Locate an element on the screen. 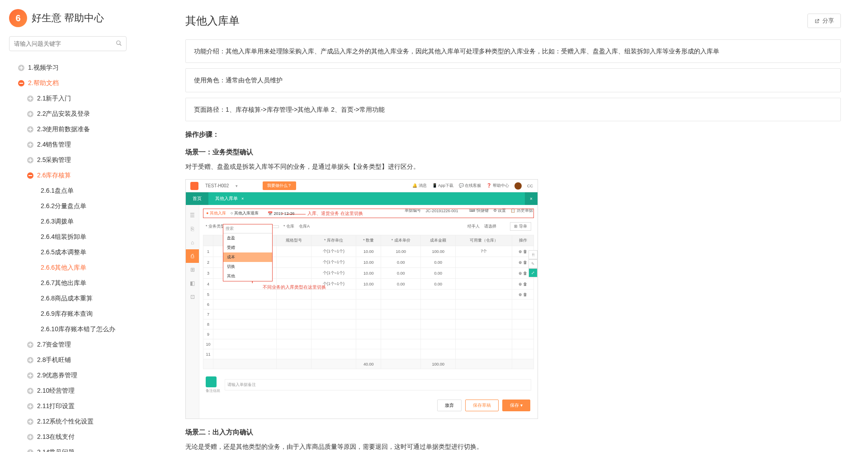 The image size is (868, 452). nav-item-2-13: 2.13在线支付 is located at coordinates (68, 437).